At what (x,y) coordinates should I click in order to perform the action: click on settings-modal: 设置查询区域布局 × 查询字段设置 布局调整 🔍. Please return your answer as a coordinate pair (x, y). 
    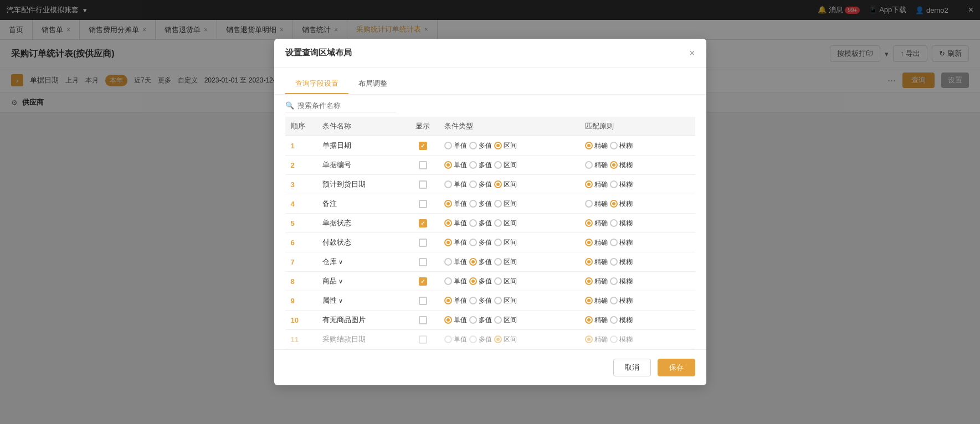
    Looking at the image, I should click on (490, 75).